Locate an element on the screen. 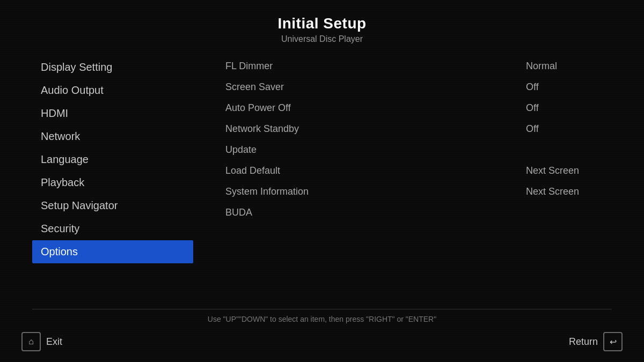  settings-row-4: Update is located at coordinates (419, 150).